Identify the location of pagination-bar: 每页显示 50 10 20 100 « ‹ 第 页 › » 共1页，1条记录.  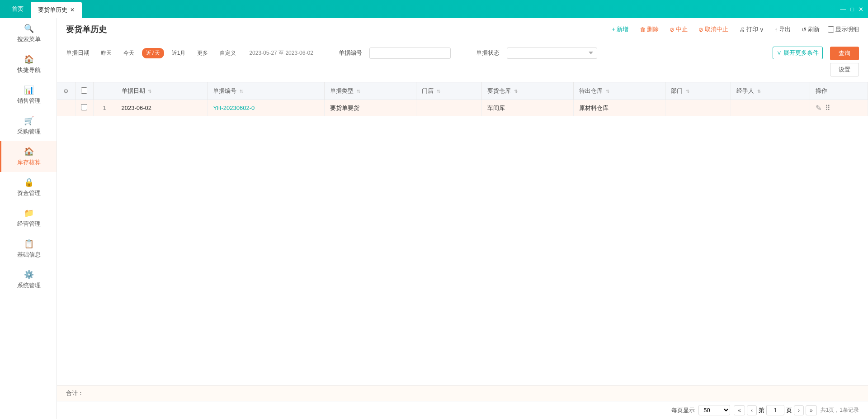
(462, 410).